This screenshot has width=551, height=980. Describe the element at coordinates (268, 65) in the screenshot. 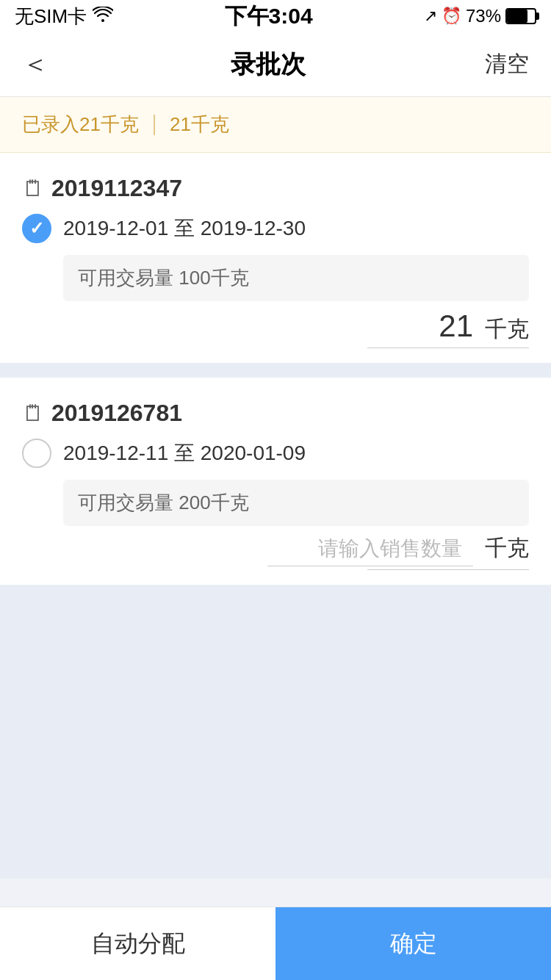

I see `page-title: 录批次` at that location.